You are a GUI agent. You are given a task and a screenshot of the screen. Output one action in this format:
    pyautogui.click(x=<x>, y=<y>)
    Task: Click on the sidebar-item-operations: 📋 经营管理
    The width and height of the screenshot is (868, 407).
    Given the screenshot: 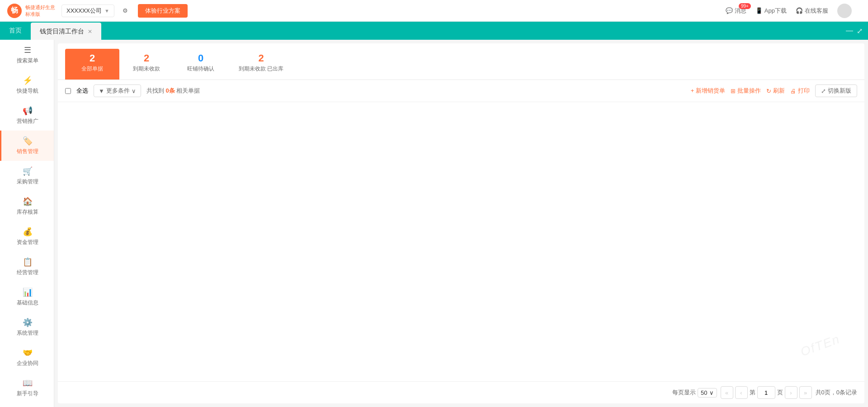 What is the action you would take?
    pyautogui.click(x=27, y=267)
    